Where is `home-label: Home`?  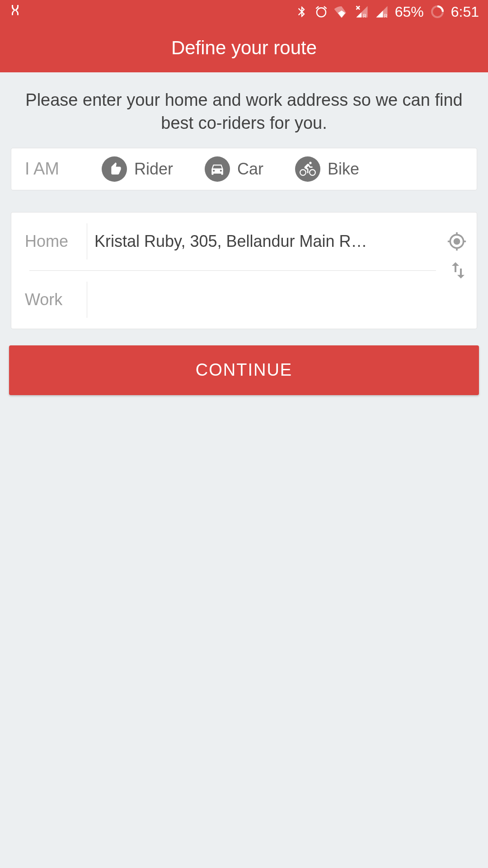 home-label: Home is located at coordinates (49, 241).